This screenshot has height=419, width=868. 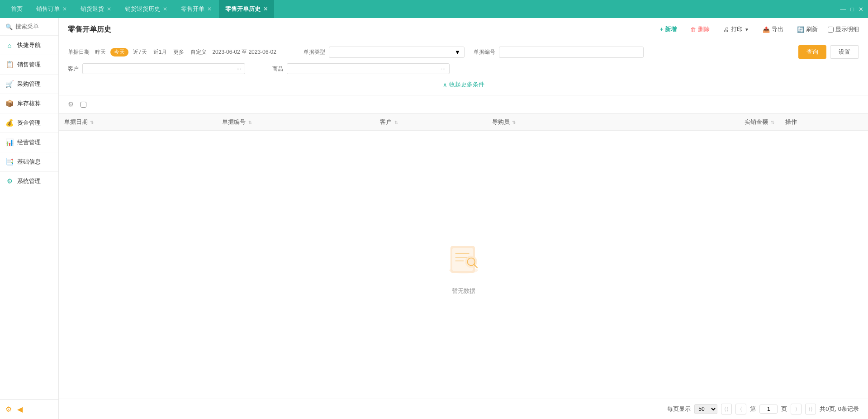 What do you see at coordinates (29, 104) in the screenshot?
I see `sidebar-item-inventory: 📦库存核算` at bounding box center [29, 104].